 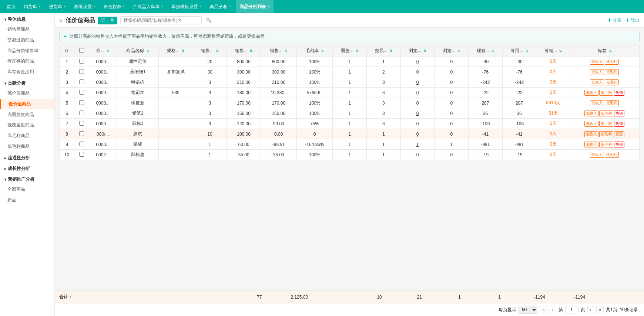 I want to click on col-sales1: 销售... ⇅, so click(x=210, y=51).